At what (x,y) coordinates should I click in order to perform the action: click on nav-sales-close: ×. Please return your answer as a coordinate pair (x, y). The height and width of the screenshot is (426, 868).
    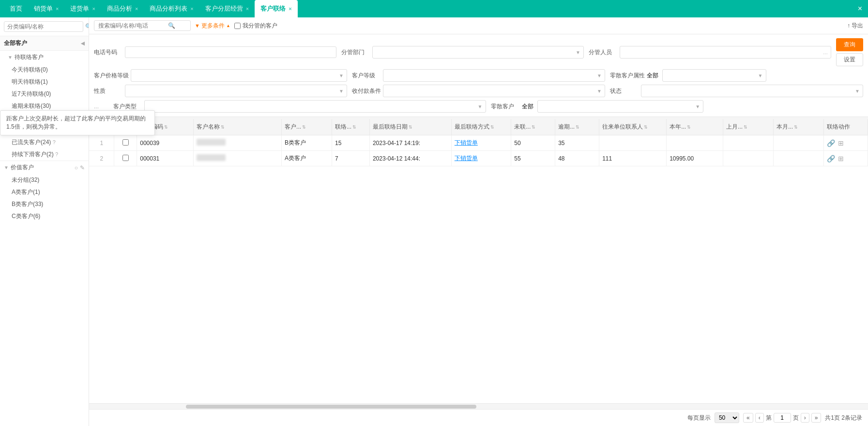
    Looking at the image, I should click on (57, 9).